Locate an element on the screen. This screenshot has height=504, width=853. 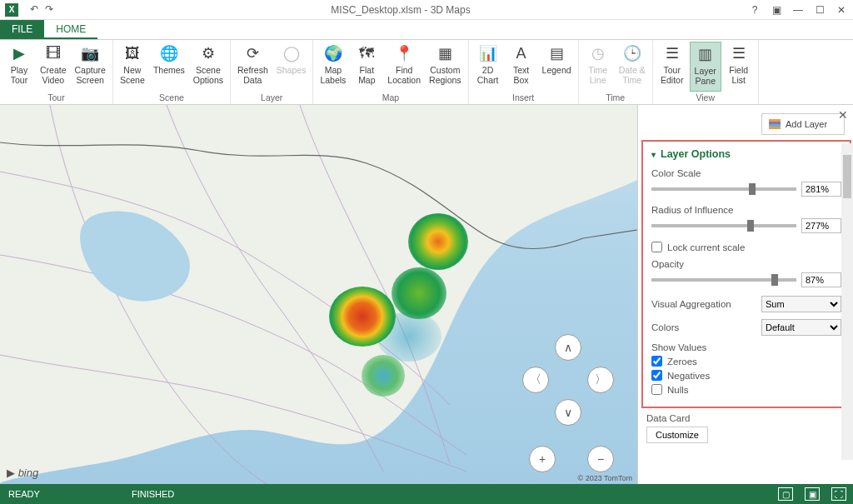
region-icon: ▦ is located at coordinates (445, 53).